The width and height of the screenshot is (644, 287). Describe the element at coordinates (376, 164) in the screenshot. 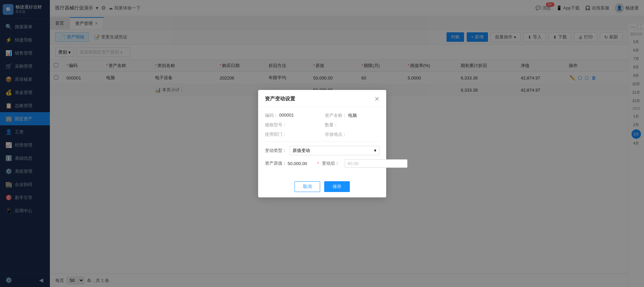

I see `after-change-input` at that location.